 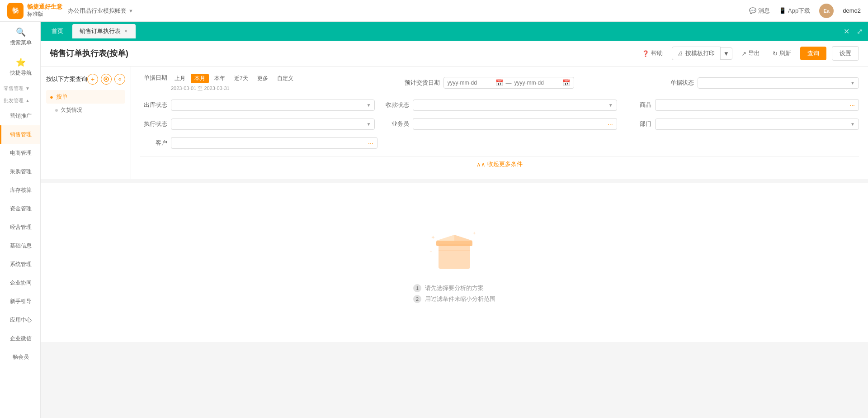 I want to click on exec-status-label: 执行状态, so click(x=154, y=124).